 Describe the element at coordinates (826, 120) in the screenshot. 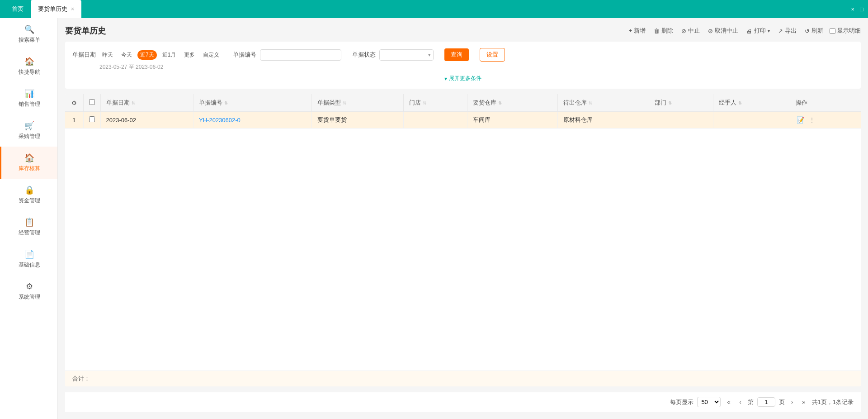

I see `row-actions: 📝 ⋮` at that location.